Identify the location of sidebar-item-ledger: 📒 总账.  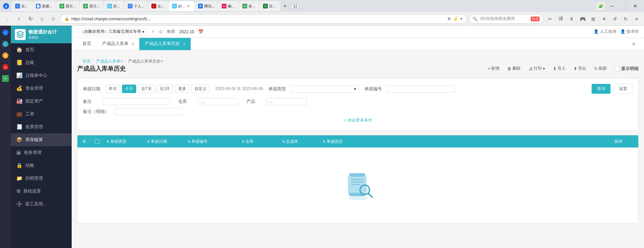
(41, 63).